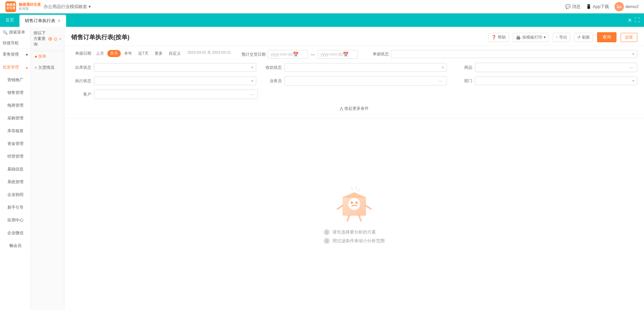 The width and height of the screenshot is (644, 310). What do you see at coordinates (15, 67) in the screenshot?
I see `sidebar-item-wholesale: 批发管理 ▴` at bounding box center [15, 67].